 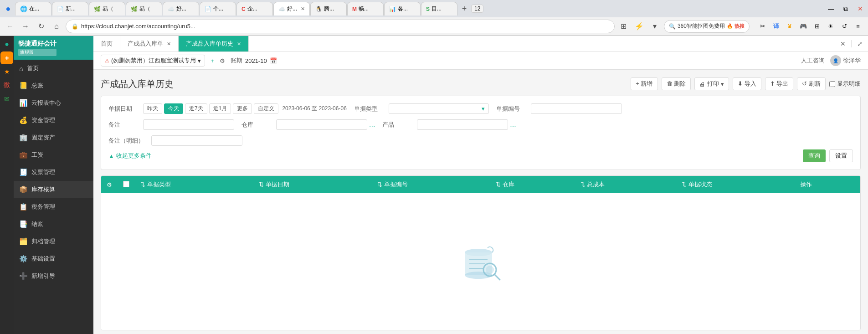 I want to click on dropdown-icon: ▾, so click(x=655, y=26).